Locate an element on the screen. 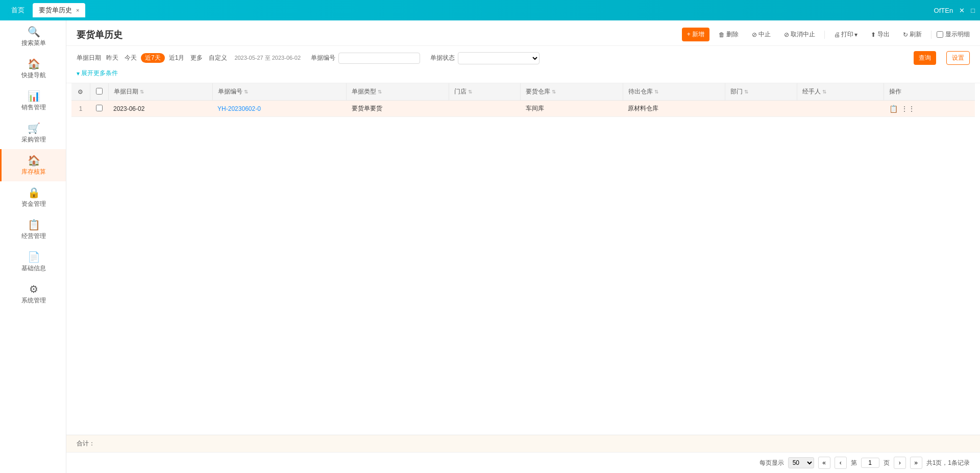 Image resolution: width=980 pixels, height=473 pixels. col-doc-no: 单据编号 ⇅ is located at coordinates (280, 92).